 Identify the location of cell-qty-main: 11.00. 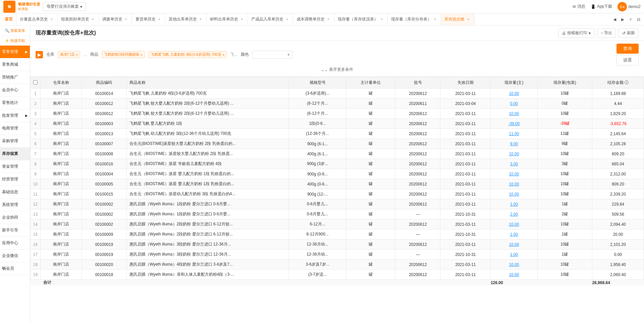
(514, 134).